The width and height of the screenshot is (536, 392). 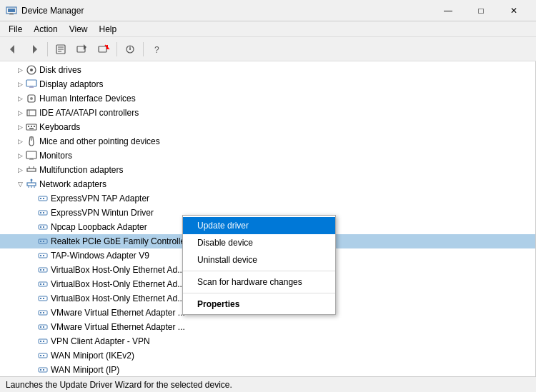 I want to click on forward-button, so click(x=34, y=49).